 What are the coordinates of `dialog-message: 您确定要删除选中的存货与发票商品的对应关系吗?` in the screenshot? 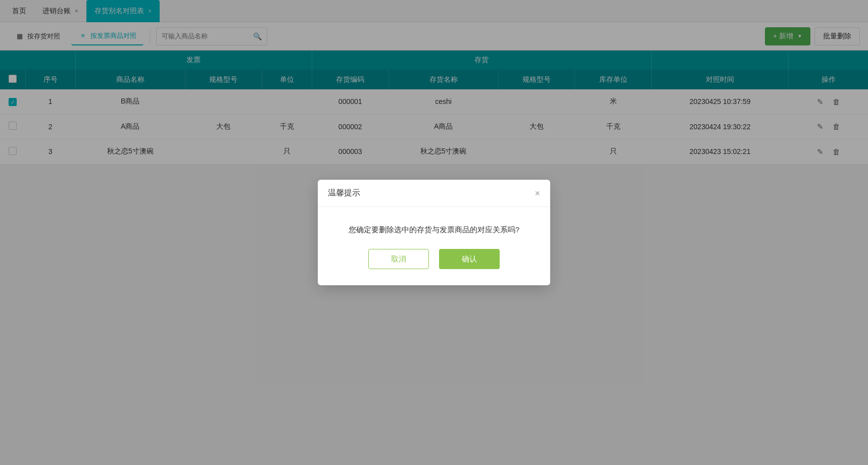 It's located at (434, 229).